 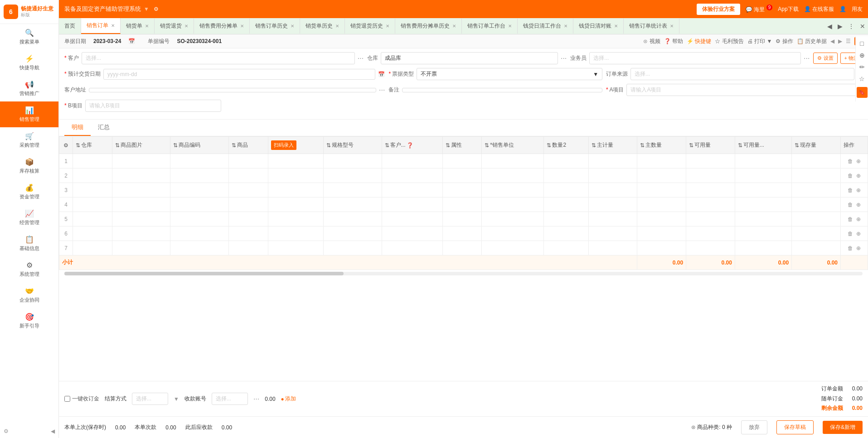 What do you see at coordinates (788, 9) in the screenshot?
I see `app-download-link: App下载` at bounding box center [788, 9].